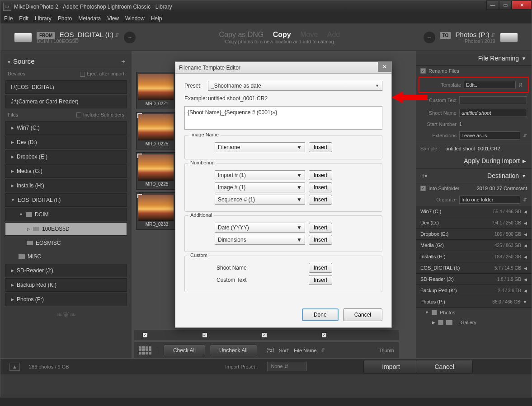 The image size is (532, 406). What do you see at coordinates (502, 188) in the screenshot?
I see `subfolder-name: 2019-08-27 Cormorant` at bounding box center [502, 188].